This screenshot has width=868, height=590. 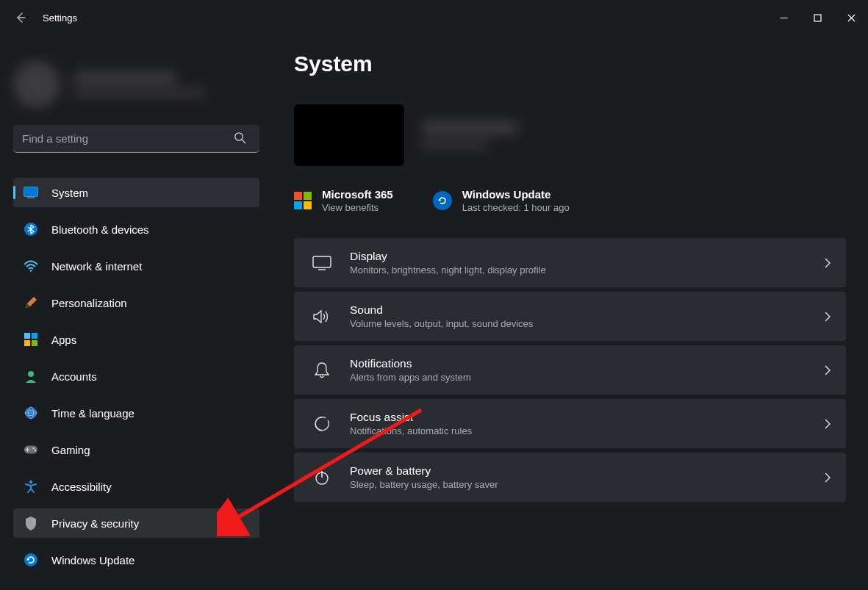 I want to click on display-icon, so click(x=322, y=263).